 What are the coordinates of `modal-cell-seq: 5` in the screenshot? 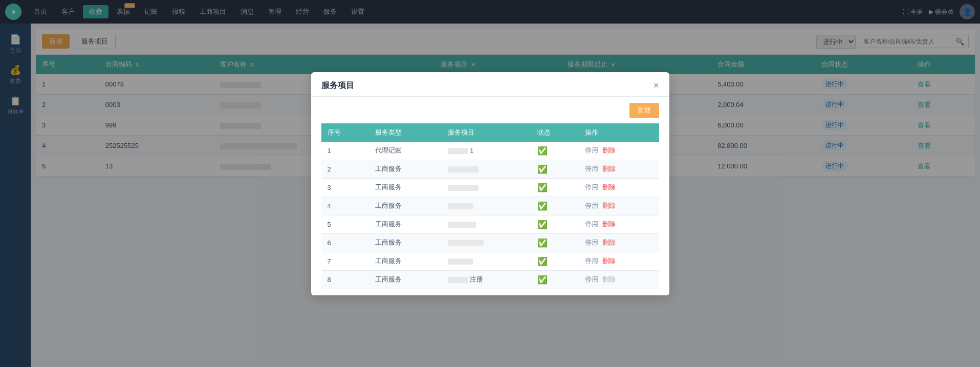 It's located at (345, 224).